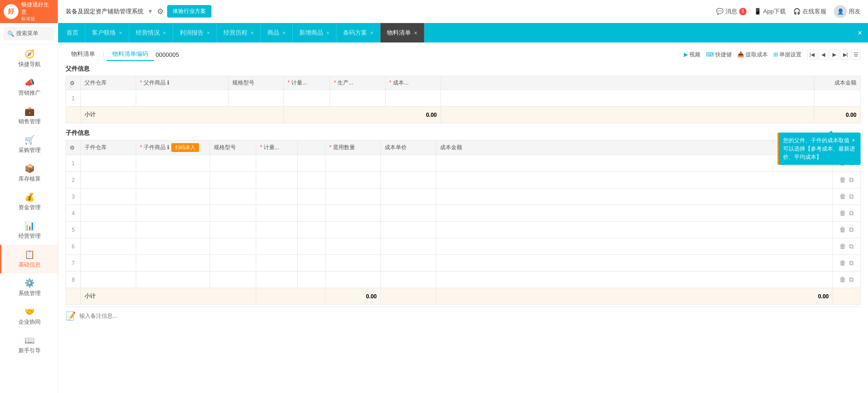 The width and height of the screenshot is (868, 393). What do you see at coordinates (845, 54) in the screenshot?
I see `nav-last-button: ▶|` at bounding box center [845, 54].